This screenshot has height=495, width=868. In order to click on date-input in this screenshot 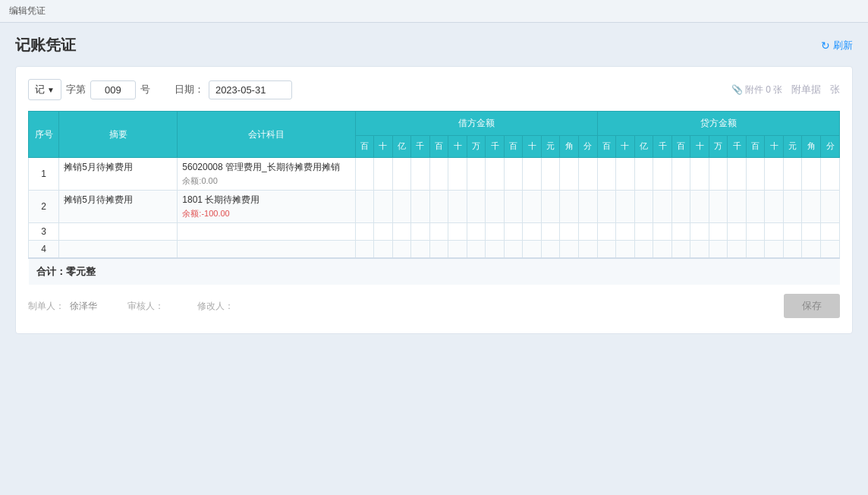, I will do `click(250, 90)`.